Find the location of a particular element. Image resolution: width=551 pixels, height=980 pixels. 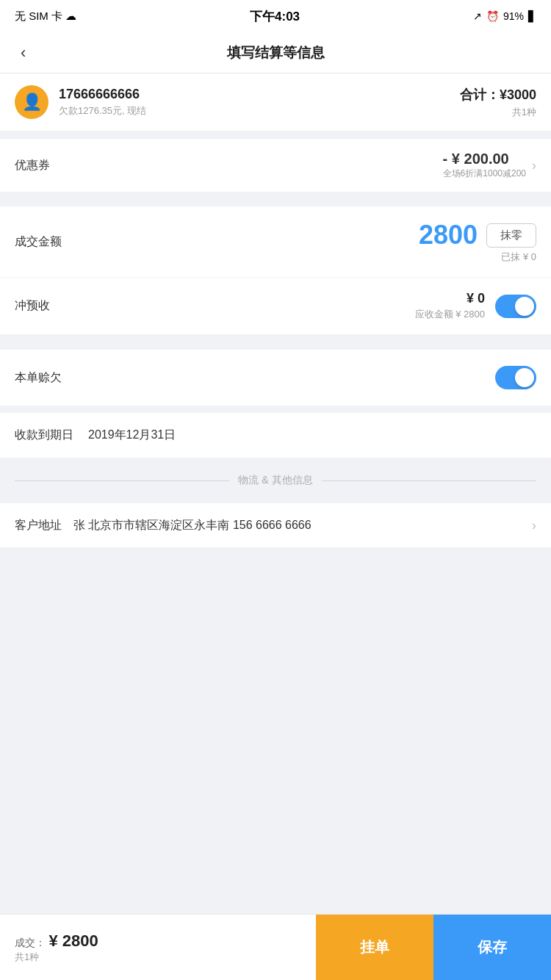

coupon-row: 优惠券 - ¥ 200.00 全场6折满1000减200 › is located at coordinates (276, 165).